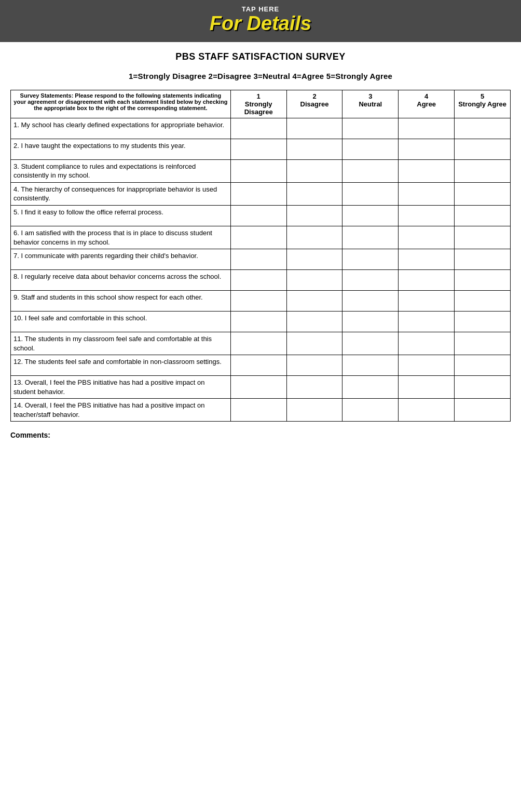 This screenshot has width=521, height=812. What do you see at coordinates (260, 301) in the screenshot?
I see `table-row: 9. Staff and students in this school sho…` at bounding box center [260, 301].